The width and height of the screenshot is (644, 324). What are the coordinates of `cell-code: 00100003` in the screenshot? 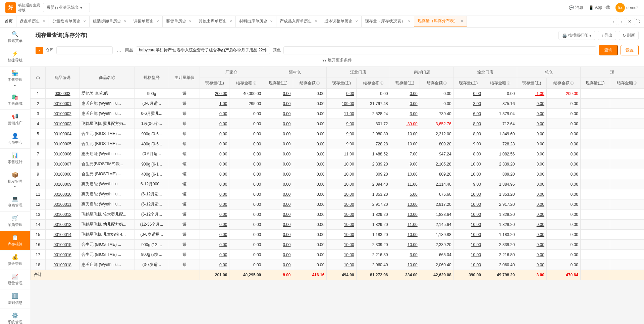 It's located at (62, 124).